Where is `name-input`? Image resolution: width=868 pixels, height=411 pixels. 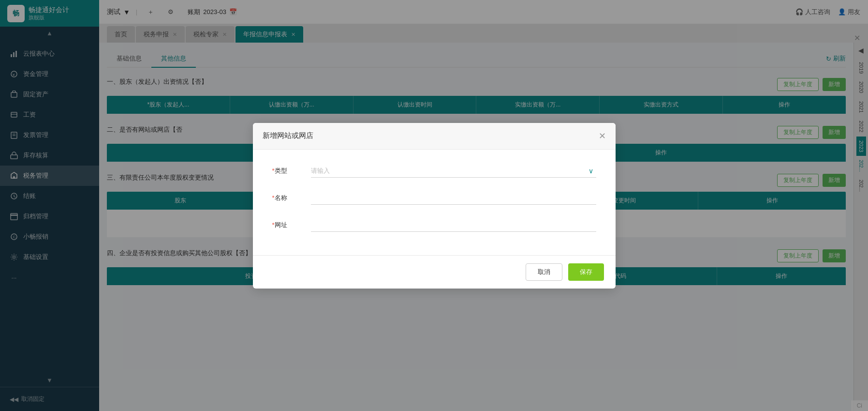
name-input is located at coordinates (454, 198).